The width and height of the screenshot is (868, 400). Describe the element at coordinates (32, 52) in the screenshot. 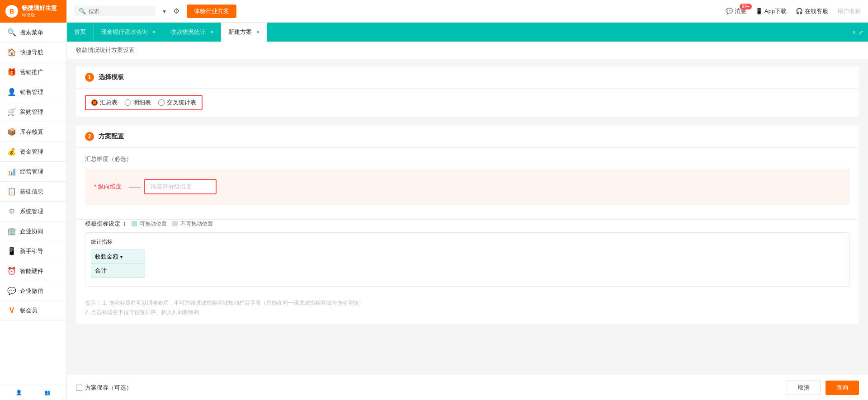

I see `sidebar-label-nav: 快捷导航` at that location.